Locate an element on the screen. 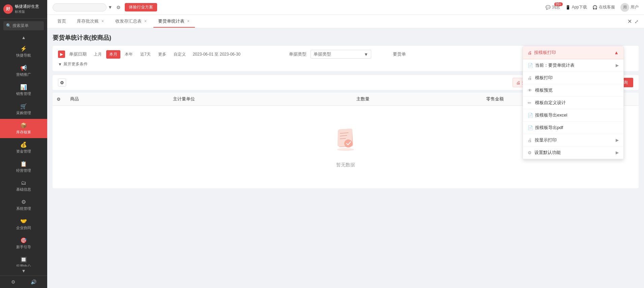  expand-more-btn: ▼ 展开更多条件 is located at coordinates (73, 64).